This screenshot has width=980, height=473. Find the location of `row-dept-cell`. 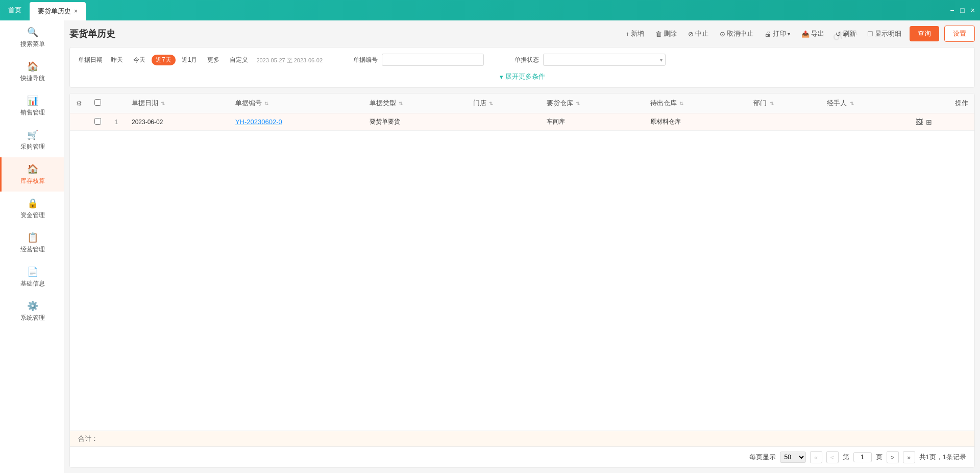

row-dept-cell is located at coordinates (784, 122).